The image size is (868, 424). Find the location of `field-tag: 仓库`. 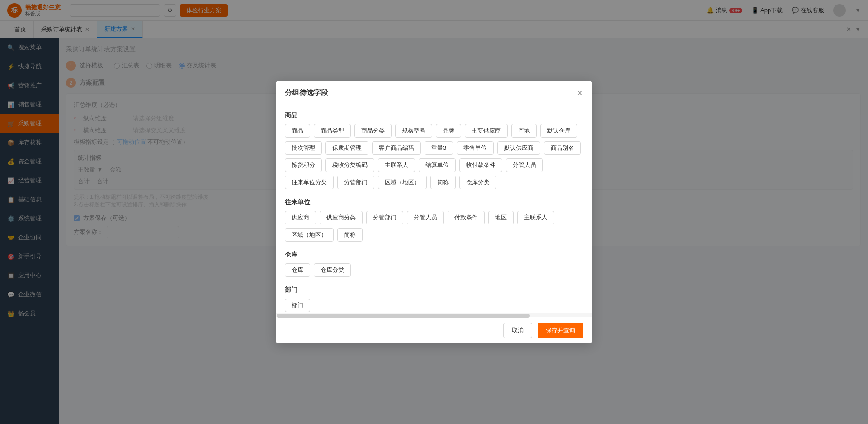

field-tag: 仓库 is located at coordinates (297, 270).